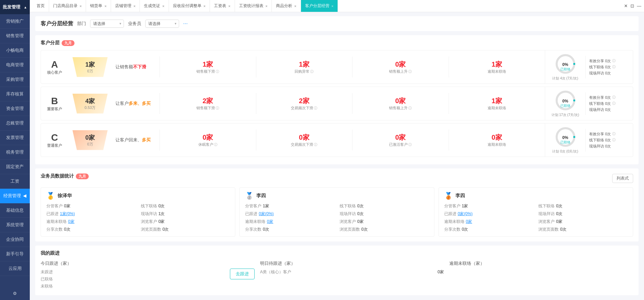  I want to click on tab-ar-ap-adjust: 应收应付调整单 ×, so click(190, 6).